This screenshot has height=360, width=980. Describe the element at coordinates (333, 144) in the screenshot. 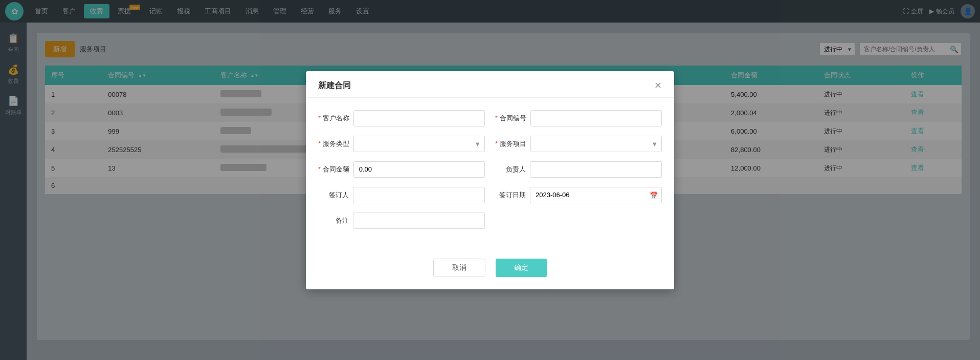

I see `service-type-label: * 服务类型` at that location.